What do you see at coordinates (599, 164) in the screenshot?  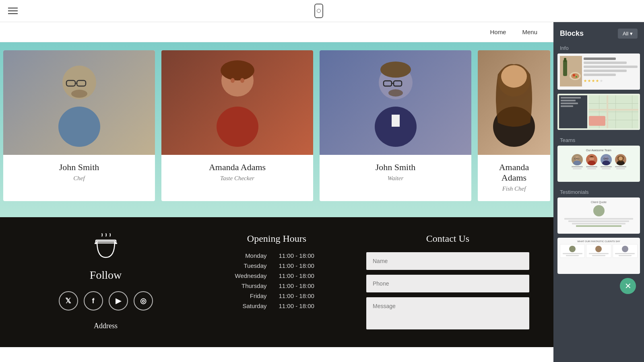 I see `sidebar-block-teams: Our Awesome Team` at bounding box center [599, 164].